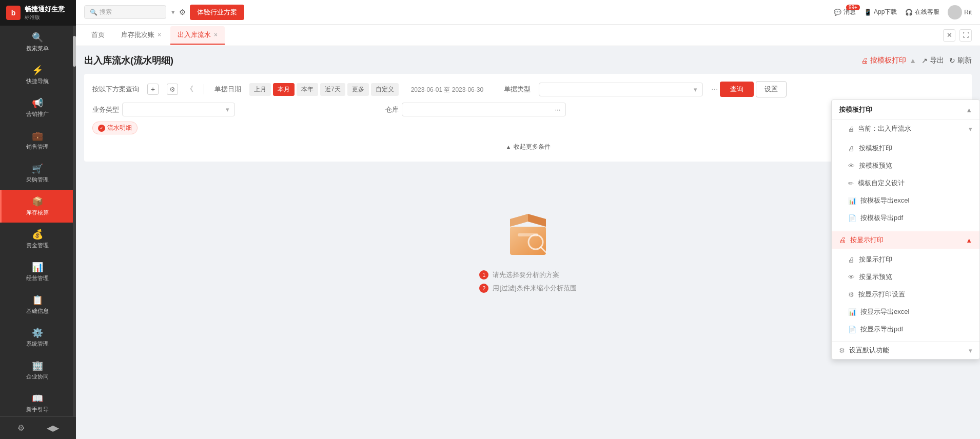 This screenshot has height=439, width=980. What do you see at coordinates (959, 12) in the screenshot?
I see `user-avatar-area: Rit` at bounding box center [959, 12].